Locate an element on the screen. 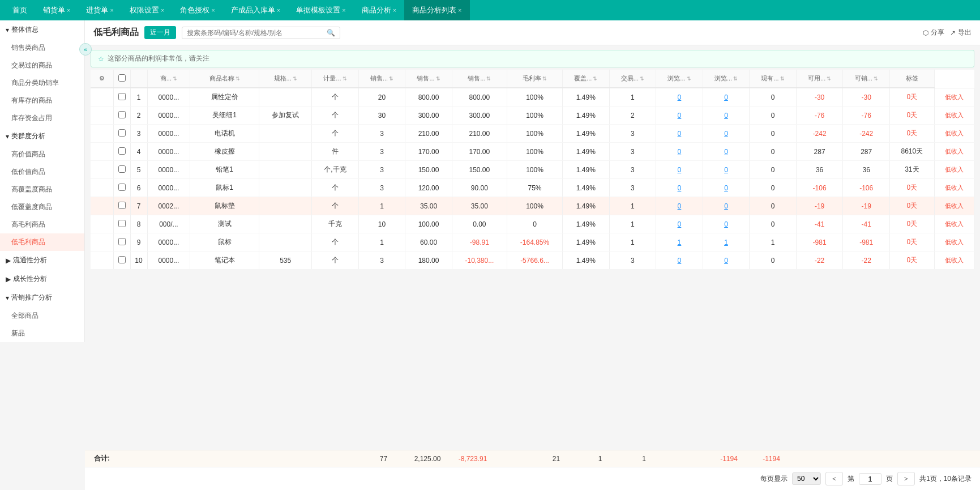  nav-purchase-order-close: × is located at coordinates (112, 10).